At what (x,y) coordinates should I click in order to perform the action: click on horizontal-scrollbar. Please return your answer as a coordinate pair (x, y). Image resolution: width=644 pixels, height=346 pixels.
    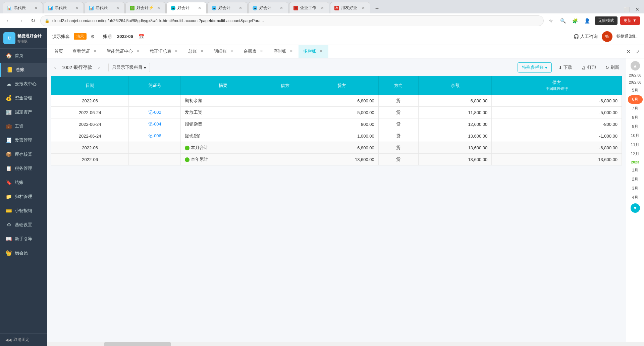
    Looking at the image, I should click on (345, 344).